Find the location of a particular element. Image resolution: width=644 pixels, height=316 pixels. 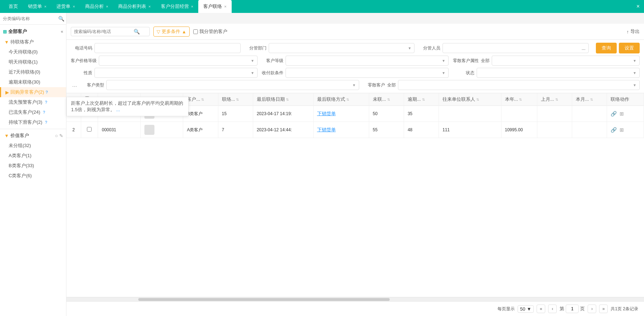

th-unreached: 未联...⇅ is located at coordinates (386, 100).